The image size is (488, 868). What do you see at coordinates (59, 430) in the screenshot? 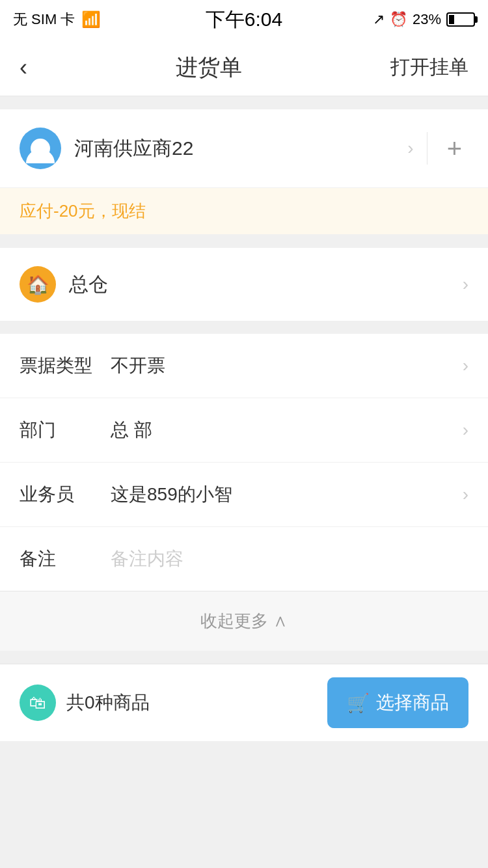
I see `dept-label: 部门` at bounding box center [59, 430].